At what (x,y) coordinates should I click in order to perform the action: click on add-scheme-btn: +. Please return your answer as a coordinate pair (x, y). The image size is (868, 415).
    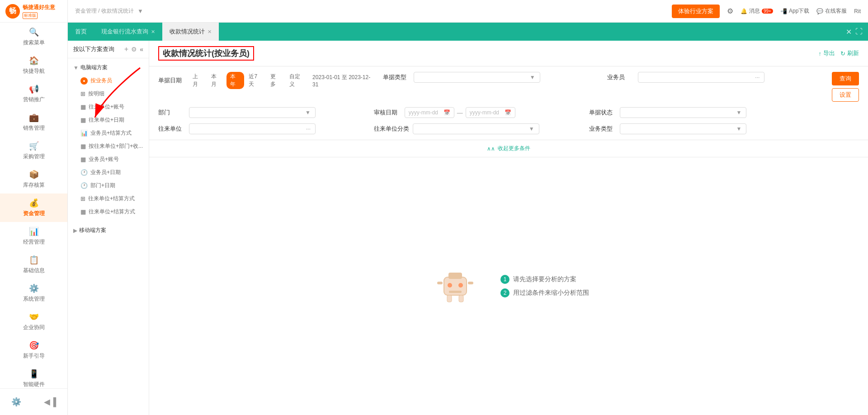
    Looking at the image, I should click on (127, 49).